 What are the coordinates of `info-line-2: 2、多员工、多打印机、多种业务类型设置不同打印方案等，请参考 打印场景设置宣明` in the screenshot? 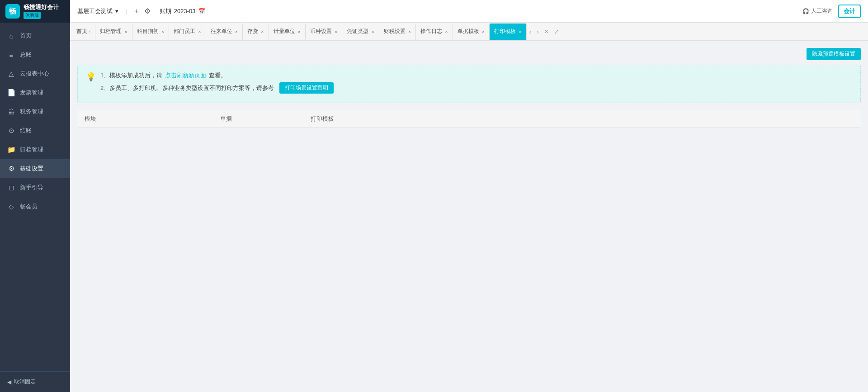 It's located at (476, 88).